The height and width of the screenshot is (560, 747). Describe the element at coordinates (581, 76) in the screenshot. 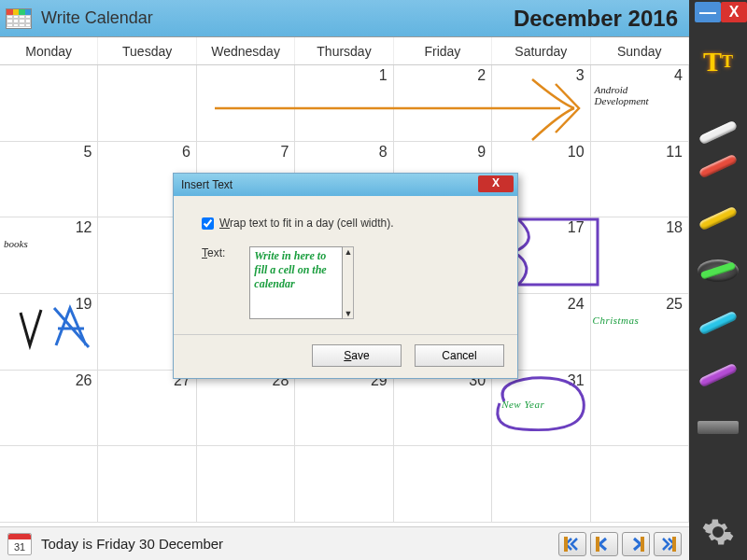

I see `day-number: 3` at that location.